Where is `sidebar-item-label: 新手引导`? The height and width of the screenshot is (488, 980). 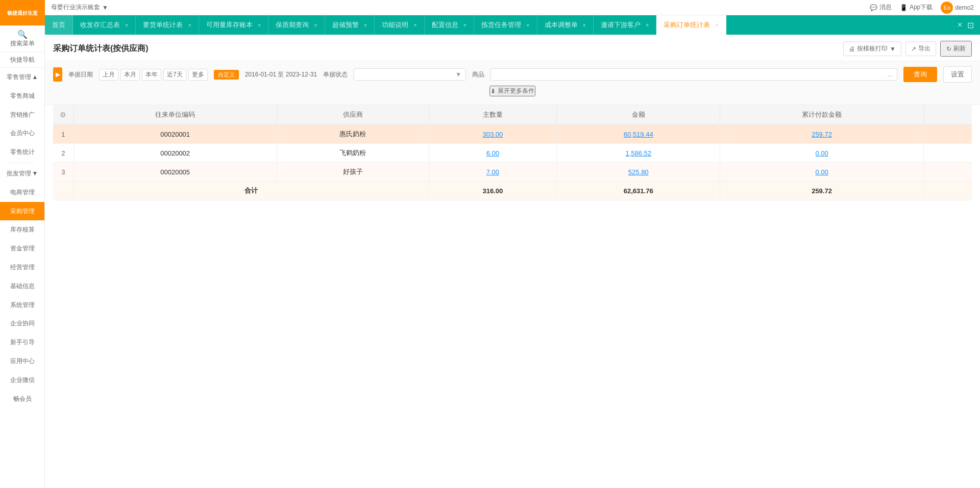 sidebar-item-label: 新手引导 is located at coordinates (22, 342).